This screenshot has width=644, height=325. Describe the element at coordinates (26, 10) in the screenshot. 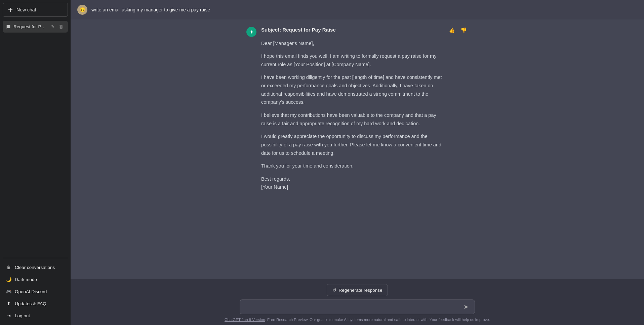

I see `new-chat-label: New chat` at that location.